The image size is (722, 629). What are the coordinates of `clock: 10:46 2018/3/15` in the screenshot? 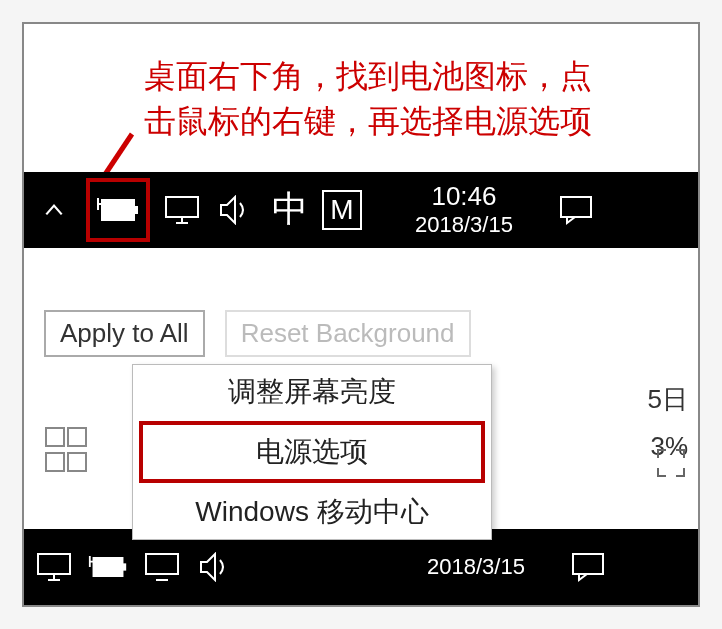 It's located at (464, 210).